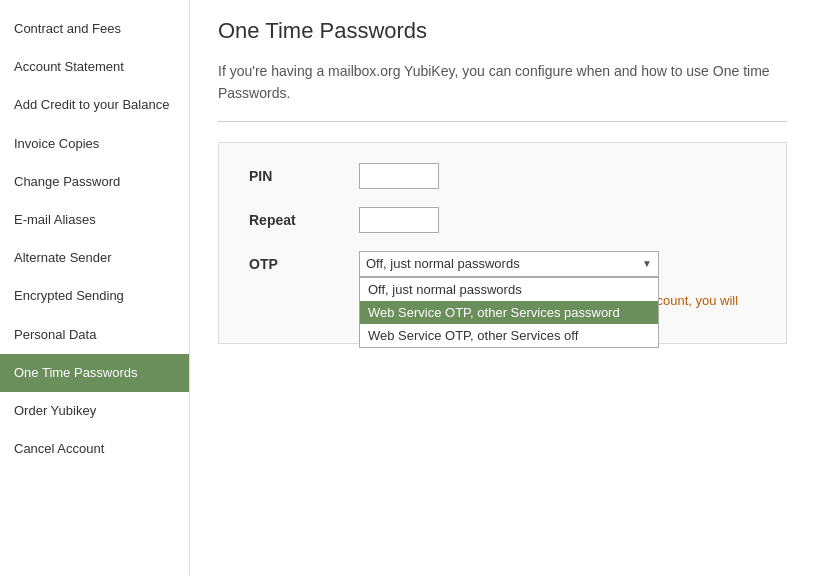 The width and height of the screenshot is (815, 576). I want to click on sidebar-item-add-credit: Add Credit to your Balance, so click(94, 105).